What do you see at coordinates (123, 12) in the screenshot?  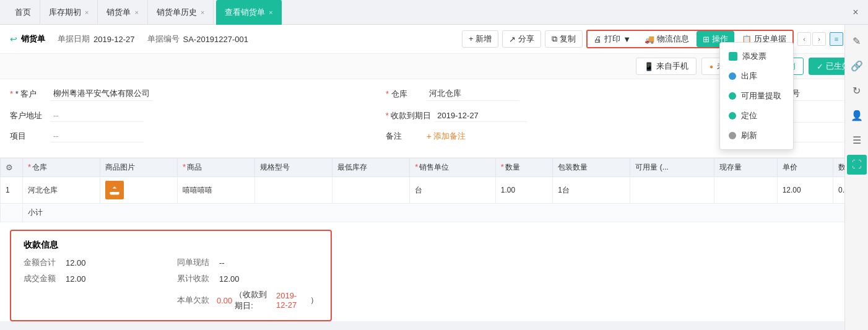 I see `tab-sales-order: 销货单 ×` at bounding box center [123, 12].